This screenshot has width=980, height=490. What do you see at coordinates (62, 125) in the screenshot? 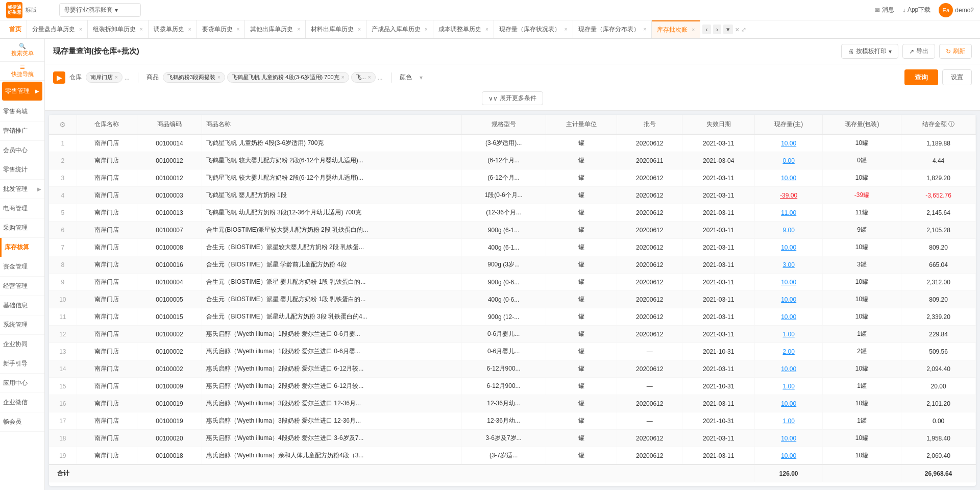
I see `settings-icon: ⚙` at bounding box center [62, 125].